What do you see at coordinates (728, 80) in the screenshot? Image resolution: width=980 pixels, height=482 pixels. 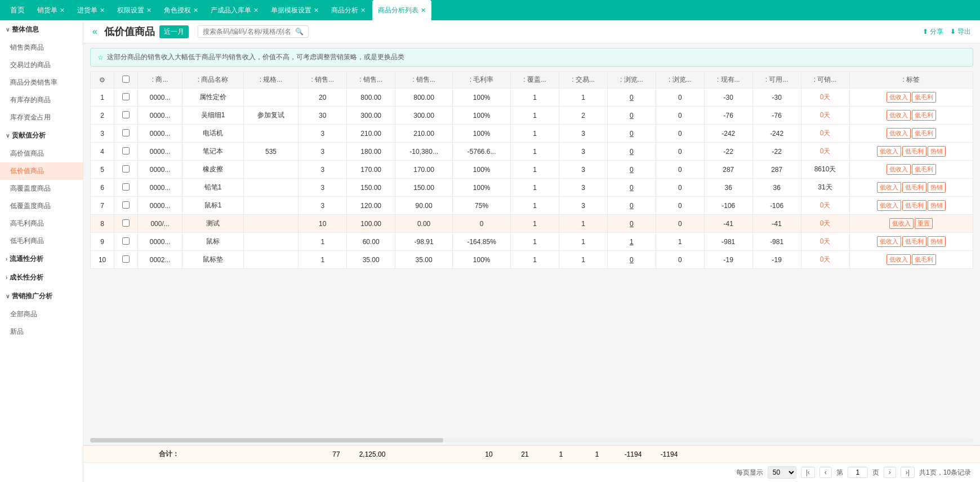 I see `col-current-stock: : 现有...` at bounding box center [728, 80].